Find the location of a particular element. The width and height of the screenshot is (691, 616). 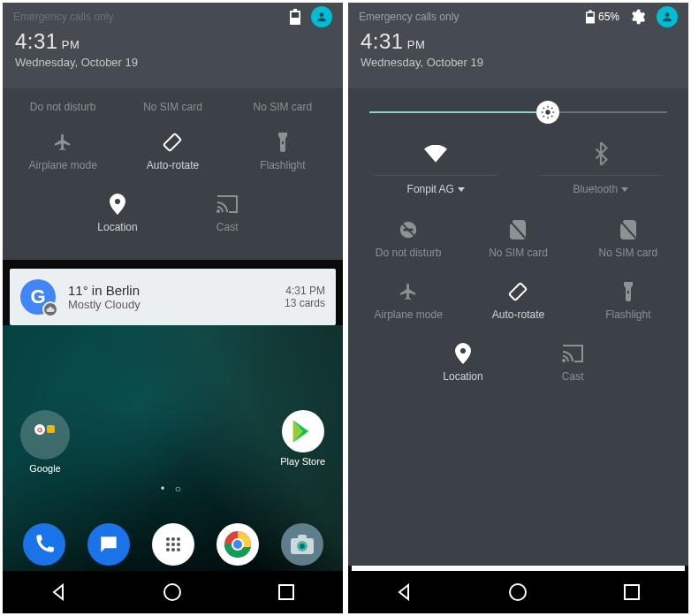

settings-icon is located at coordinates (637, 17).